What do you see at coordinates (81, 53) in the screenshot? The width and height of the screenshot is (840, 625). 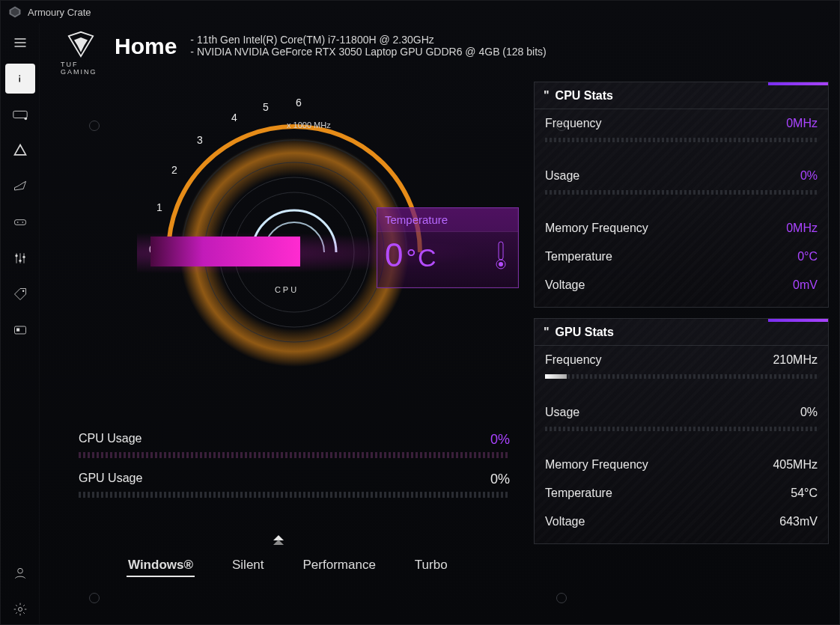 I see `brand-logo: TUF GAMING` at bounding box center [81, 53].